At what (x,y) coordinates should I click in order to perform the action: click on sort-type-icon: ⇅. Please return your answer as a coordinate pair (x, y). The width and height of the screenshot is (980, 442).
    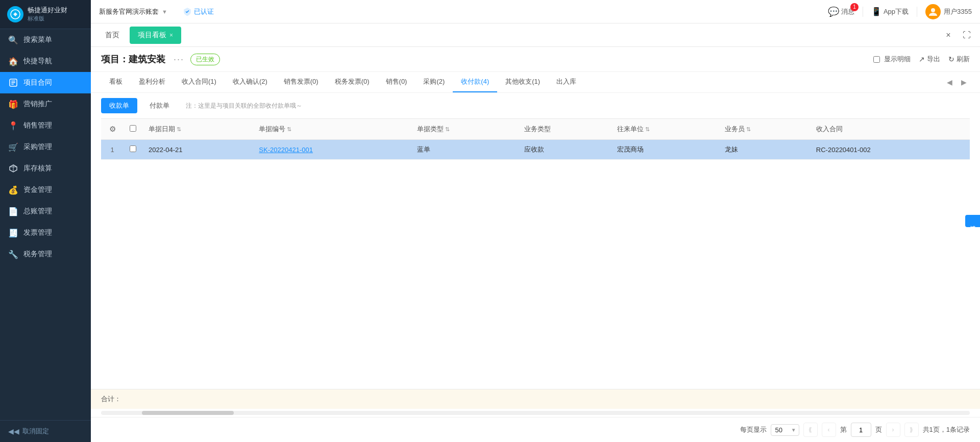
    Looking at the image, I should click on (447, 129).